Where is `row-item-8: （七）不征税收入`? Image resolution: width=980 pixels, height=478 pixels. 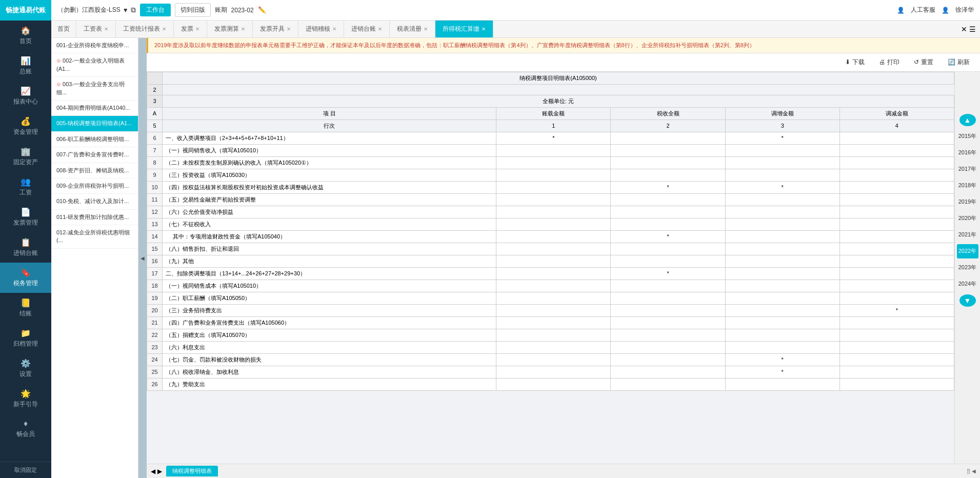
row-item-8: （七）不征税收入 is located at coordinates (329, 224).